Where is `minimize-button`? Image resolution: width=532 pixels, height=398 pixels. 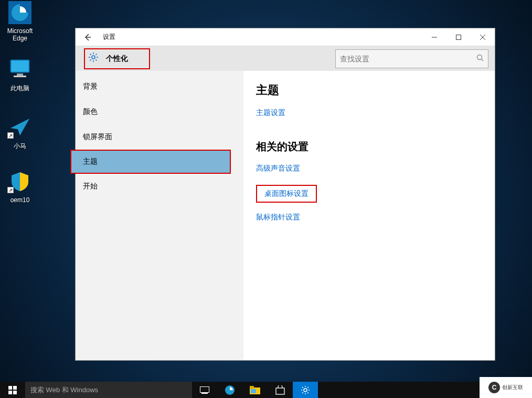 minimize-button is located at coordinates (434, 37).